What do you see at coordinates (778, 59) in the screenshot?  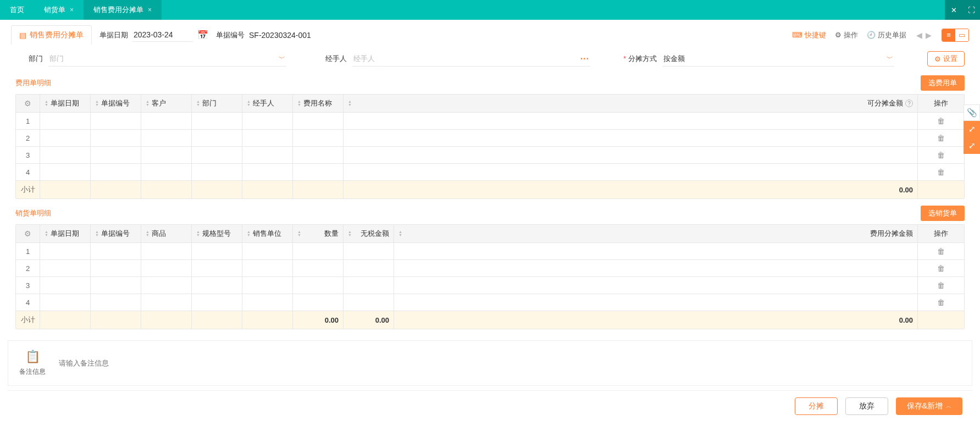 I see `method-select: 按金额 ﹀` at bounding box center [778, 59].